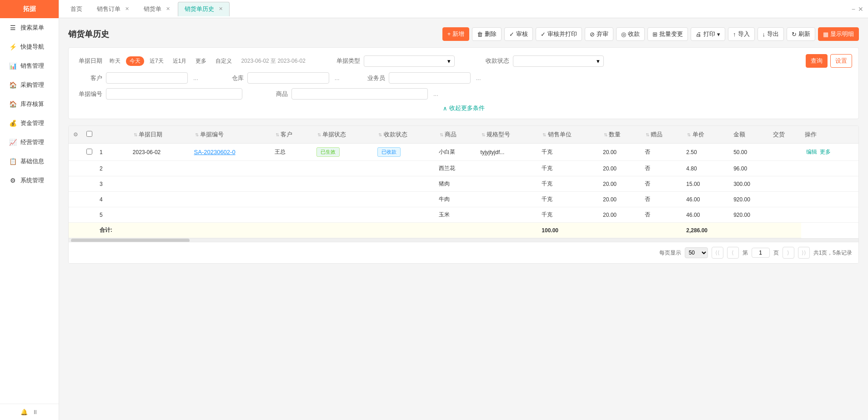 The height and width of the screenshot is (420, 868). I want to click on col-doc-date: ⇅ 单据日期, so click(160, 135).